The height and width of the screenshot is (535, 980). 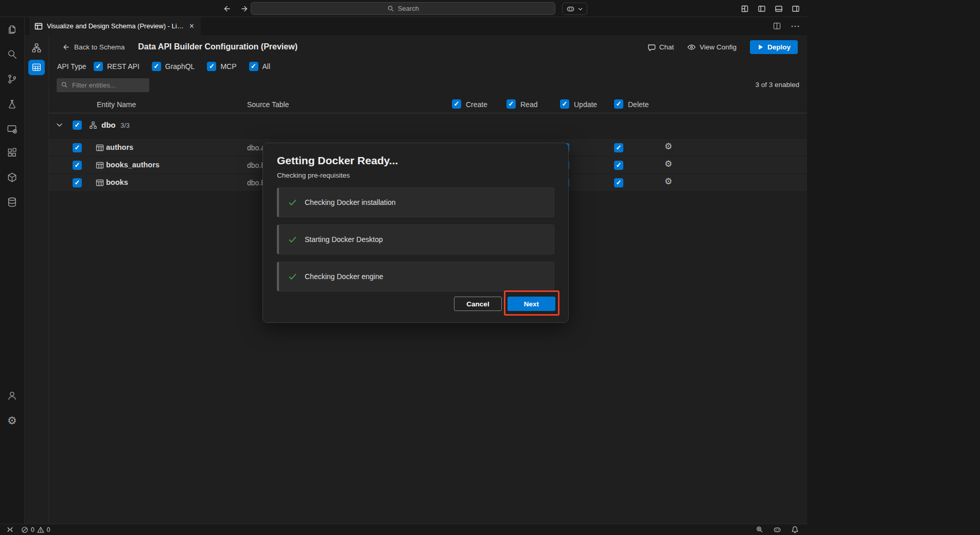 What do you see at coordinates (511, 104) in the screenshot?
I see `read-all-checkbox` at bounding box center [511, 104].